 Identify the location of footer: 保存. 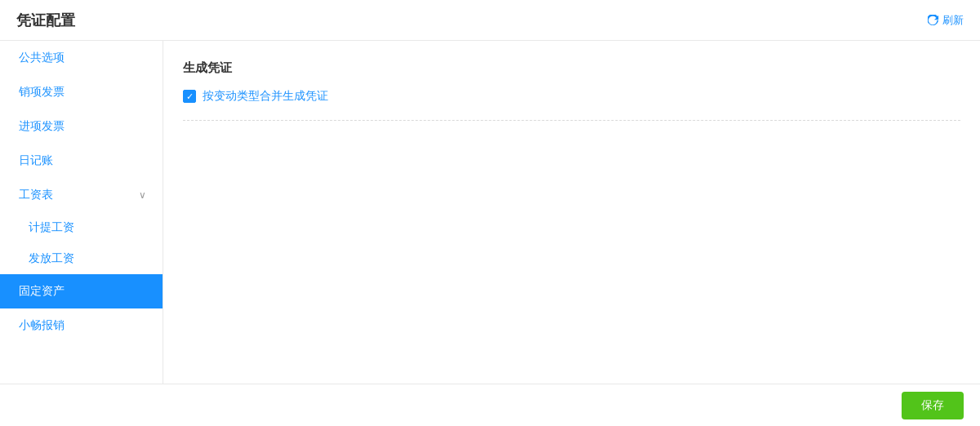
(490, 405).